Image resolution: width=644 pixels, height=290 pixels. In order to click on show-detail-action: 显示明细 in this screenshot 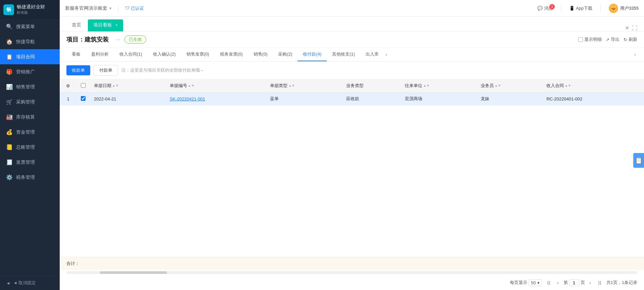, I will do `click(590, 40)`.